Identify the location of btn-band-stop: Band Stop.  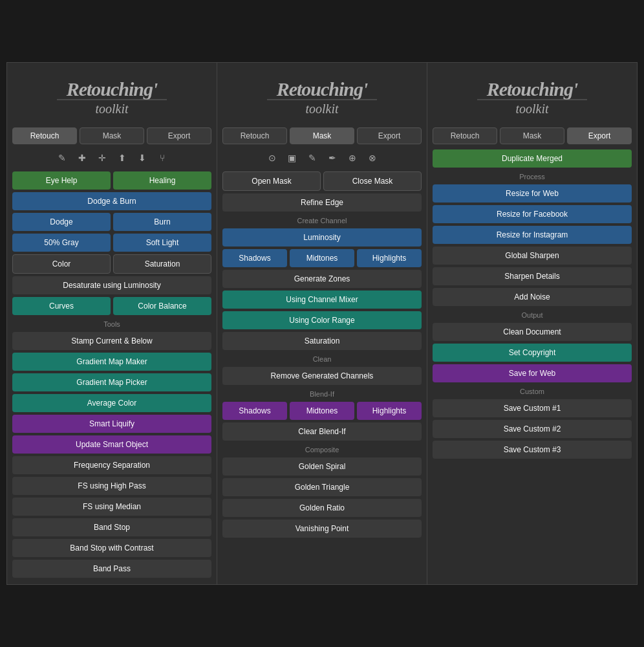
(112, 527).